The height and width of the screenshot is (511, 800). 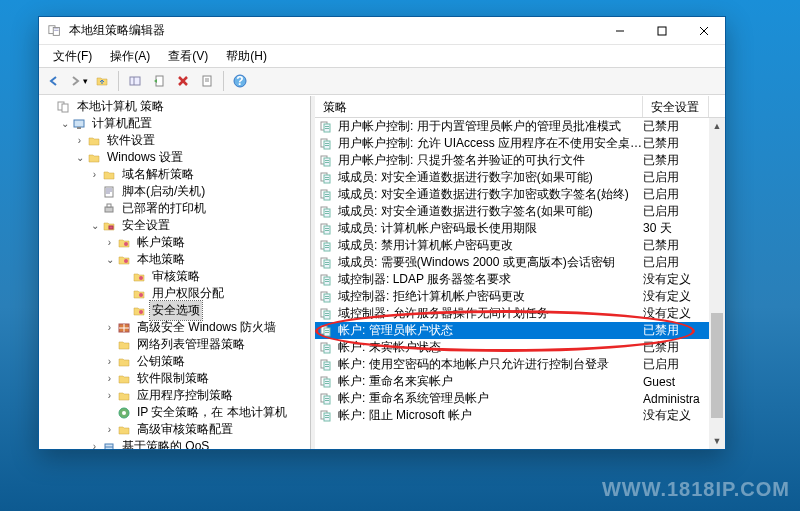 I want to click on maximize-button, so click(x=662, y=30).